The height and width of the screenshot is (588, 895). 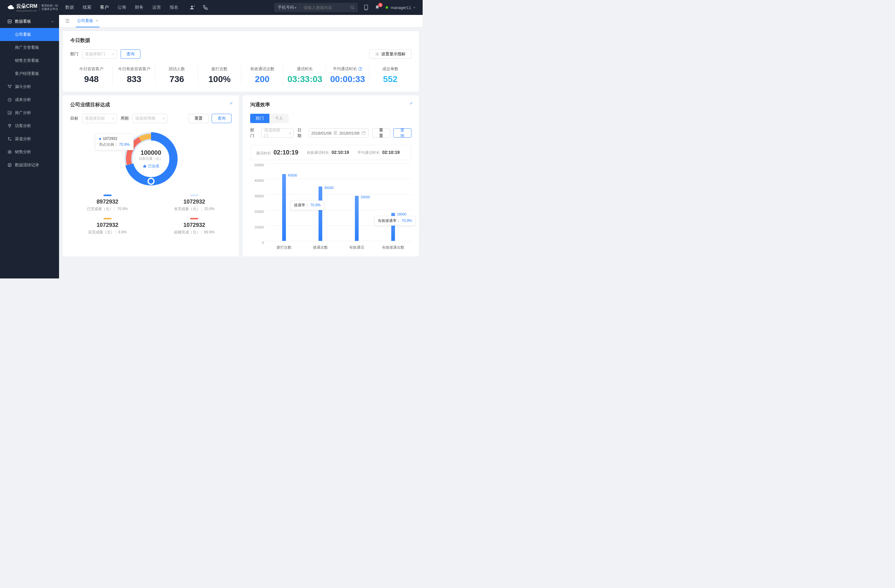 I want to click on tab-company-dashboard: 公司看板 ✕, so click(x=88, y=21).